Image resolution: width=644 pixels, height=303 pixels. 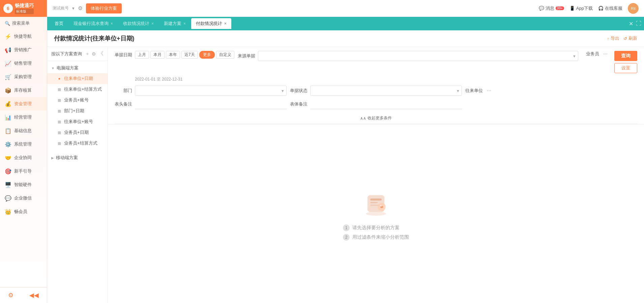 I want to click on scheme-item-dept-date: ▦ 部门+日期, so click(x=78, y=111).